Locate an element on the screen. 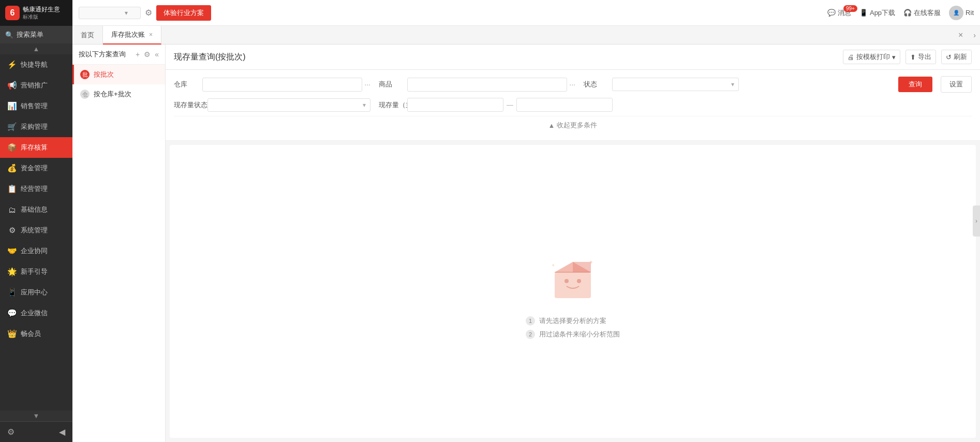  user-profile-btn: 👤 Rit is located at coordinates (961, 13).